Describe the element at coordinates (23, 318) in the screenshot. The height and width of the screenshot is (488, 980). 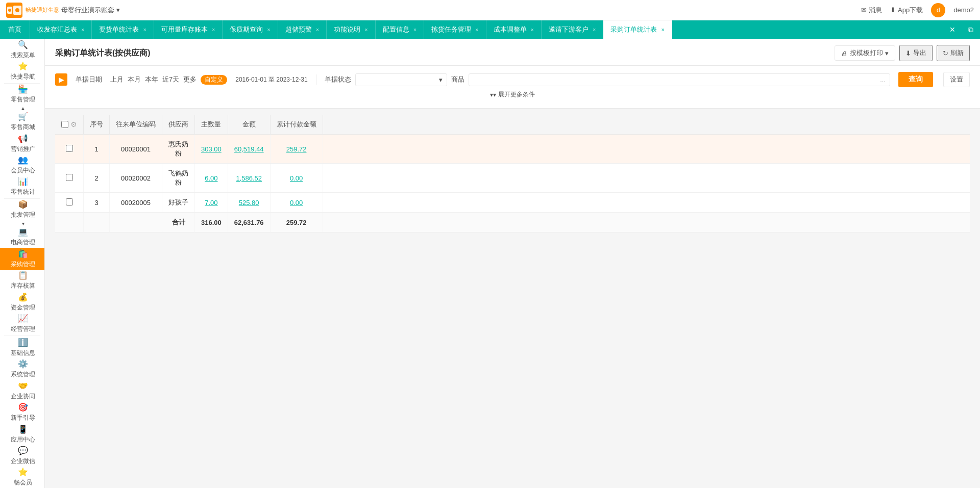
I see `operations-icon: 📈` at that location.